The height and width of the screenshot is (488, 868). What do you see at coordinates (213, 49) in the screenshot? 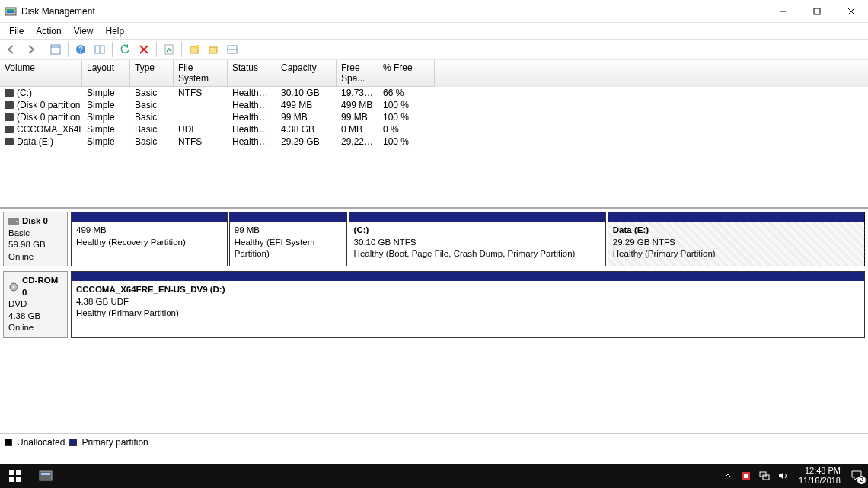
I see `open-volume-button` at bounding box center [213, 49].